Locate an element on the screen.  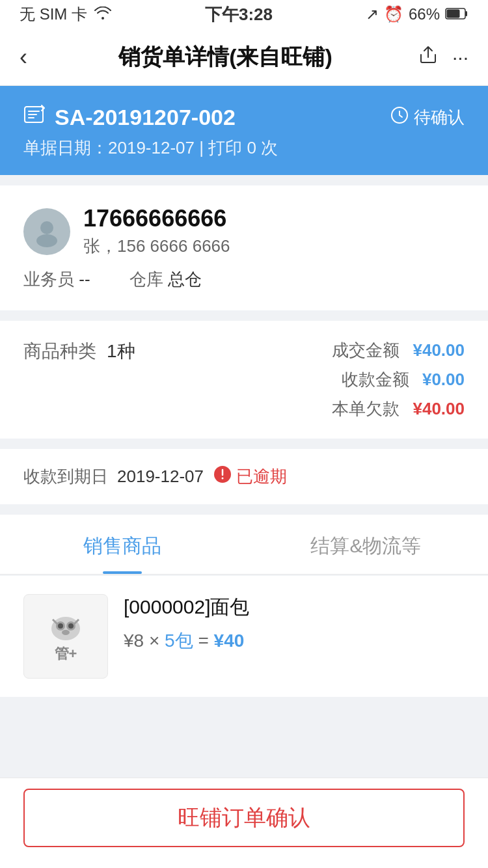
tabs-section: 销售商品 结算&物流等 is located at coordinates (244, 545).